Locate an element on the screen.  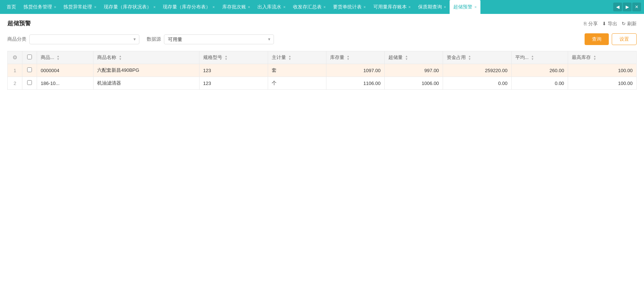
close-tab-task-mgmt: × is located at coordinates (55, 7).